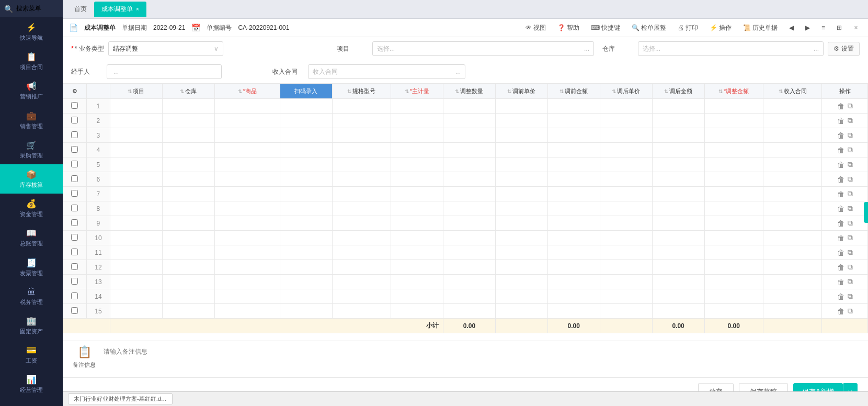 The width and height of the screenshot is (868, 406). I want to click on col-project-header: ⇅项目, so click(136, 92).